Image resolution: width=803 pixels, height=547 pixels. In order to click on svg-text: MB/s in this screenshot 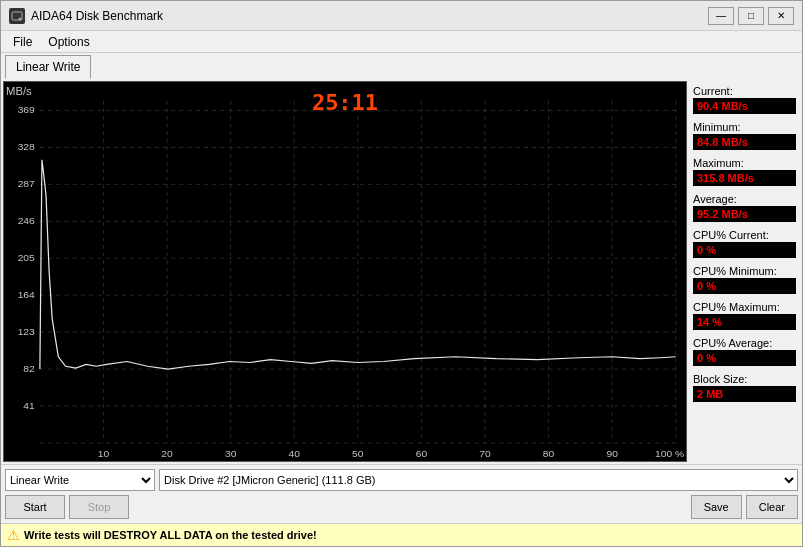, I will do `click(19, 92)`.